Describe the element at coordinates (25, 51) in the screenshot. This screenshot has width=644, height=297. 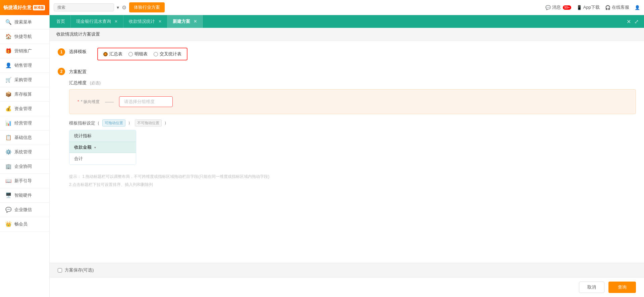
I see `sidebar-item-marketing: 🎁 营销推广` at that location.